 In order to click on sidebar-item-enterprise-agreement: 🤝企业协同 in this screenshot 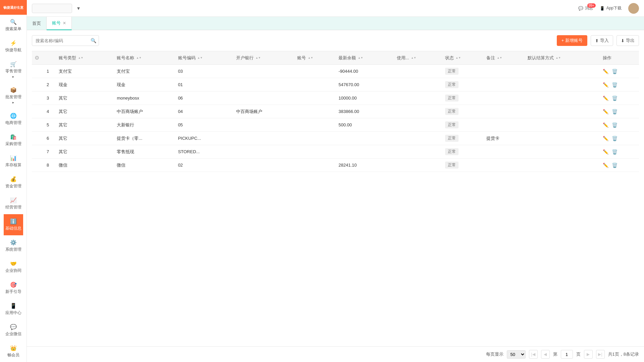, I will do `click(13, 267)`.